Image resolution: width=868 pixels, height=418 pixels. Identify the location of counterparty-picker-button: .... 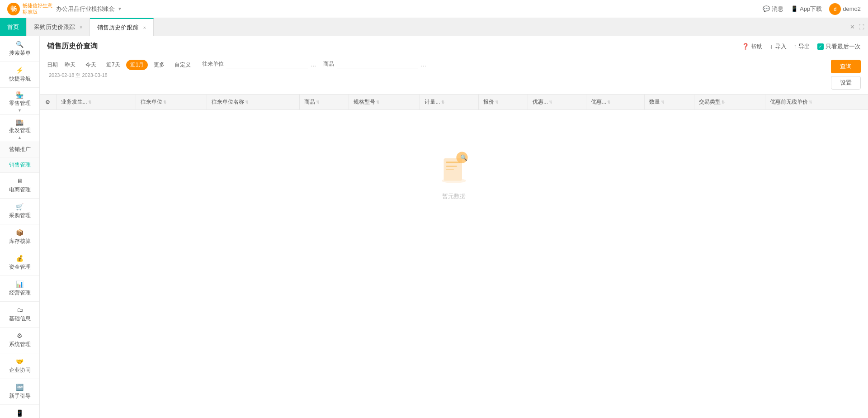
(313, 64).